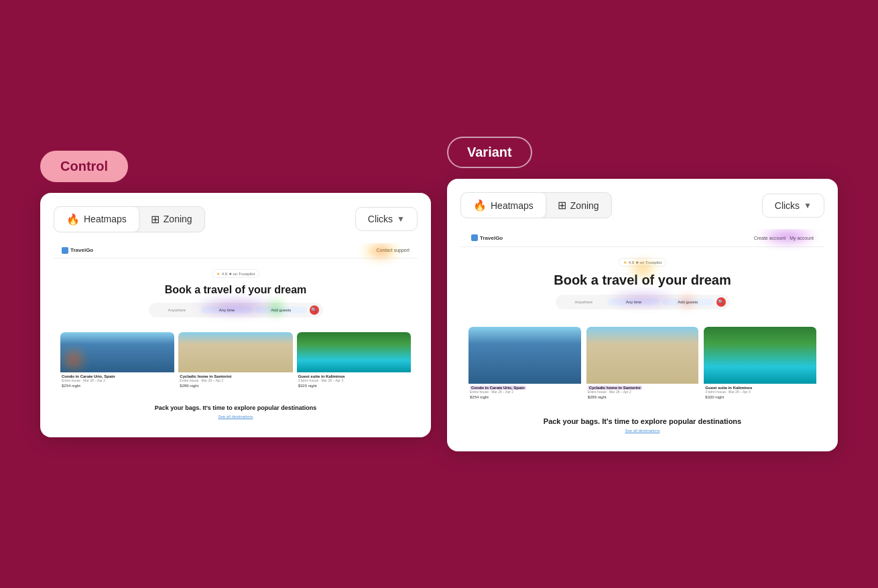 The height and width of the screenshot is (588, 878). Describe the element at coordinates (235, 381) in the screenshot. I see `control-card2-info: Cycladic home in Santorini Entire house …` at that location.